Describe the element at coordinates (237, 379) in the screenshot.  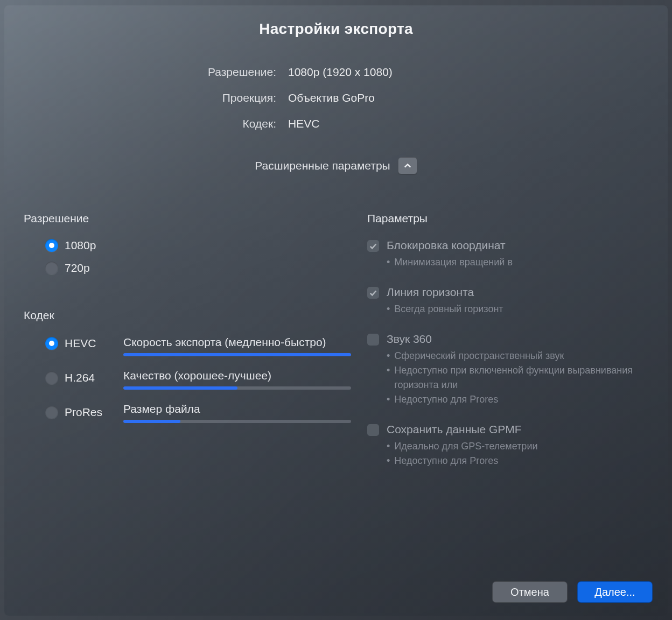
I see `metric-quality: Качество (хорошее-лучшее)` at that location.